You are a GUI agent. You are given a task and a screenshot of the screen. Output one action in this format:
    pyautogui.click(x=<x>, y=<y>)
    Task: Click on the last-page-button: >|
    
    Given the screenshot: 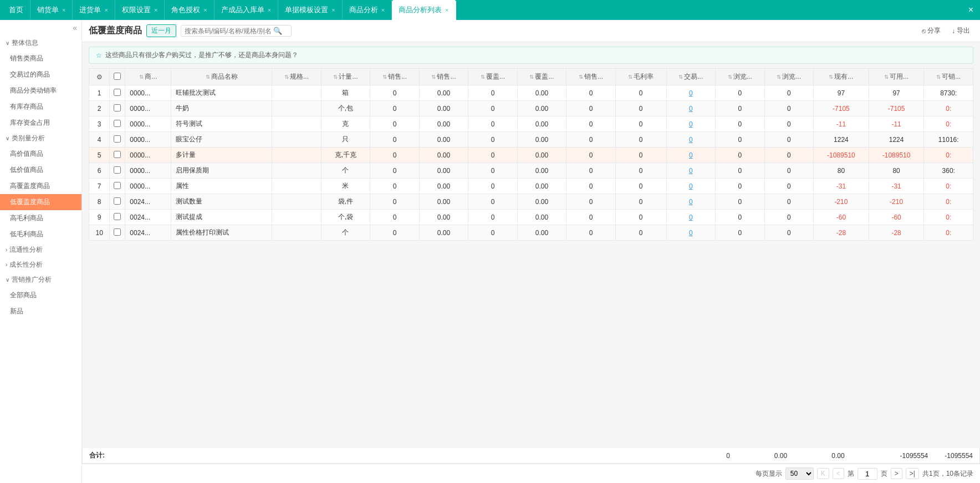 What is the action you would take?
    pyautogui.click(x=912, y=474)
    